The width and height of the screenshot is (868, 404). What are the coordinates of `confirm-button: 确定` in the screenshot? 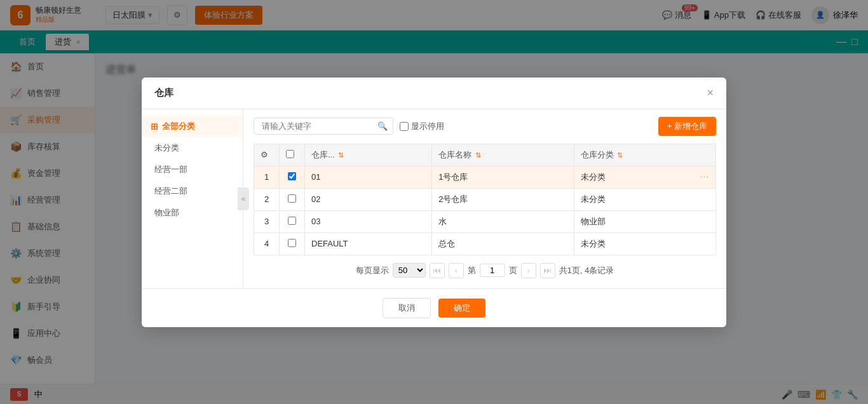 It's located at (462, 308).